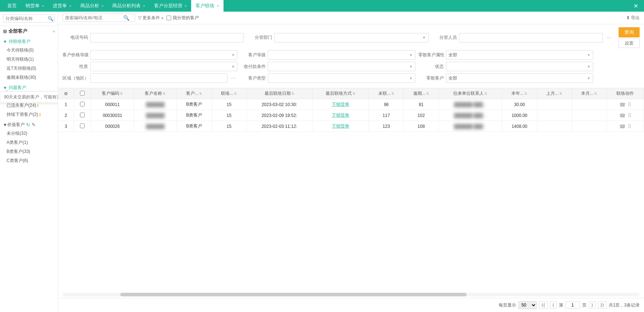  What do you see at coordinates (29, 41) in the screenshot?
I see `sidebar-group-waiting-title: ▼ 待联络客户` at bounding box center [29, 41].